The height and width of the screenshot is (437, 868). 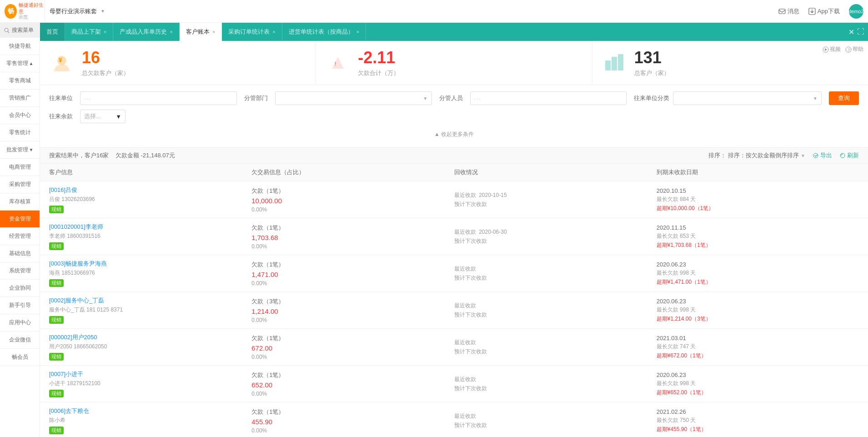 What do you see at coordinates (758, 375) in the screenshot?
I see `due-date-6: 2020.06.23` at bounding box center [758, 375].